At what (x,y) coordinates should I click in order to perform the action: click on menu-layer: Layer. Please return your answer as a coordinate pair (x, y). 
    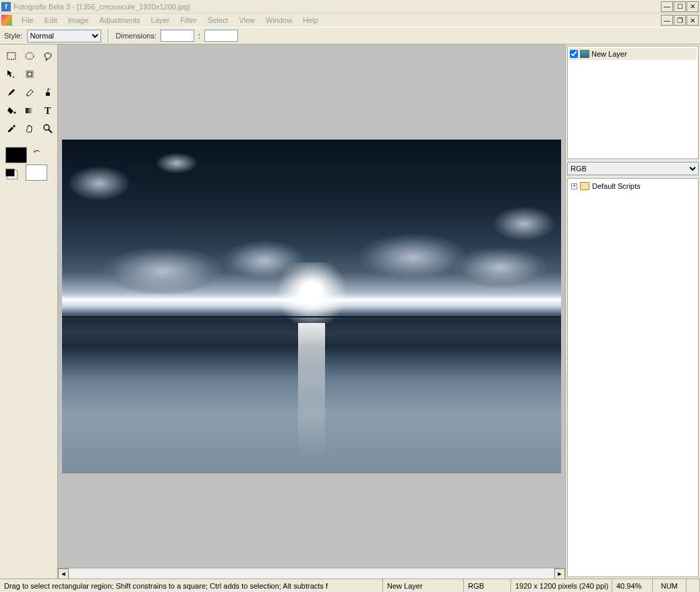
    Looking at the image, I should click on (161, 20).